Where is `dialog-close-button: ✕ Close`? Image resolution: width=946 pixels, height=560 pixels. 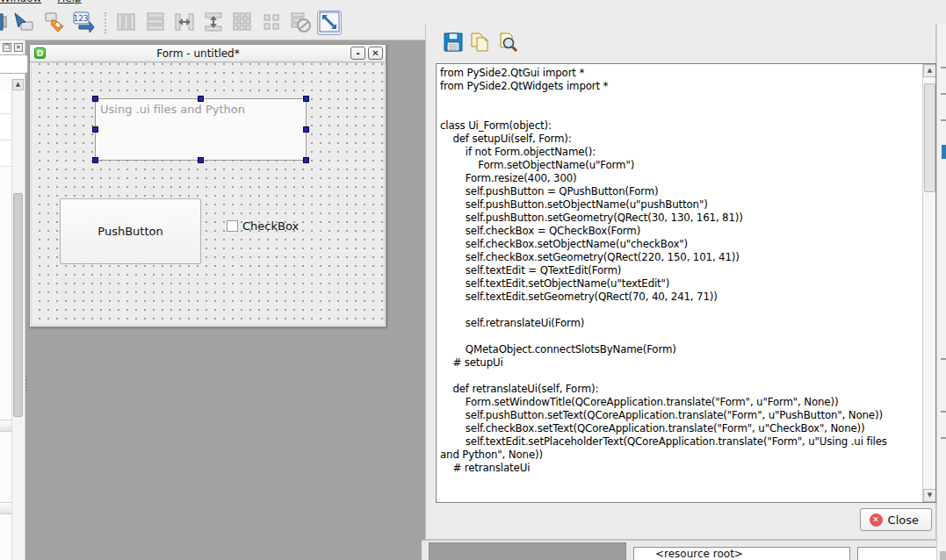 dialog-close-button: ✕ Close is located at coordinates (896, 520).